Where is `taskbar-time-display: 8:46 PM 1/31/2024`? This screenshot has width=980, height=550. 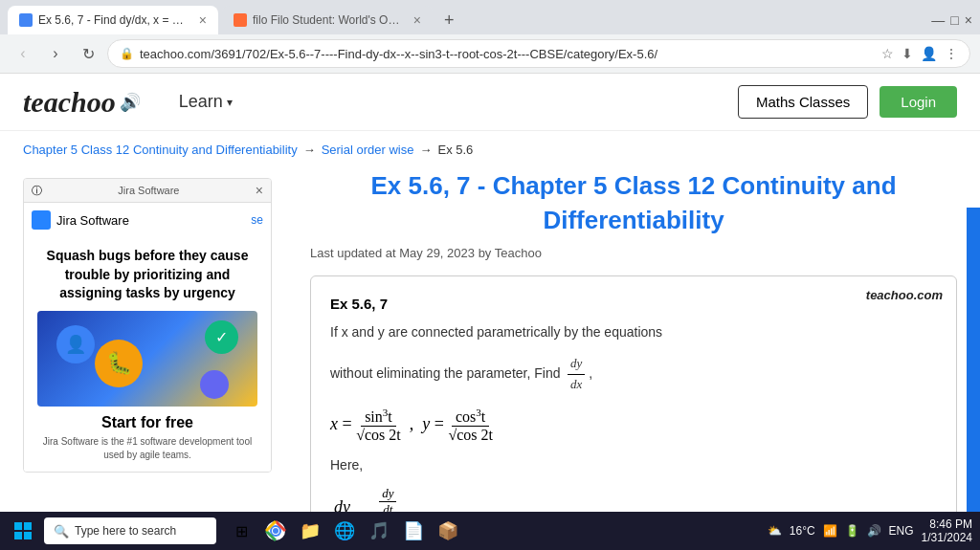
taskbar-time-display: 8:46 PM 1/31/2024 is located at coordinates (947, 531).